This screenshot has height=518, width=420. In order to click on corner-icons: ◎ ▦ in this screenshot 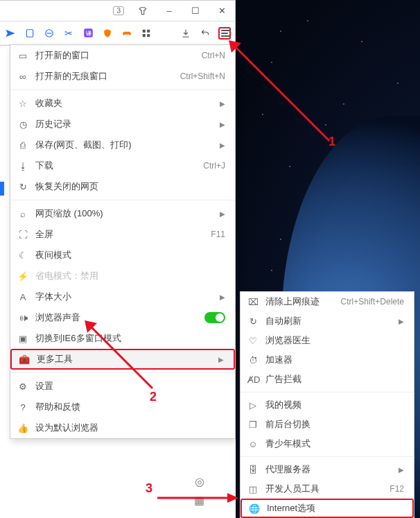, I will do `click(200, 491)`.